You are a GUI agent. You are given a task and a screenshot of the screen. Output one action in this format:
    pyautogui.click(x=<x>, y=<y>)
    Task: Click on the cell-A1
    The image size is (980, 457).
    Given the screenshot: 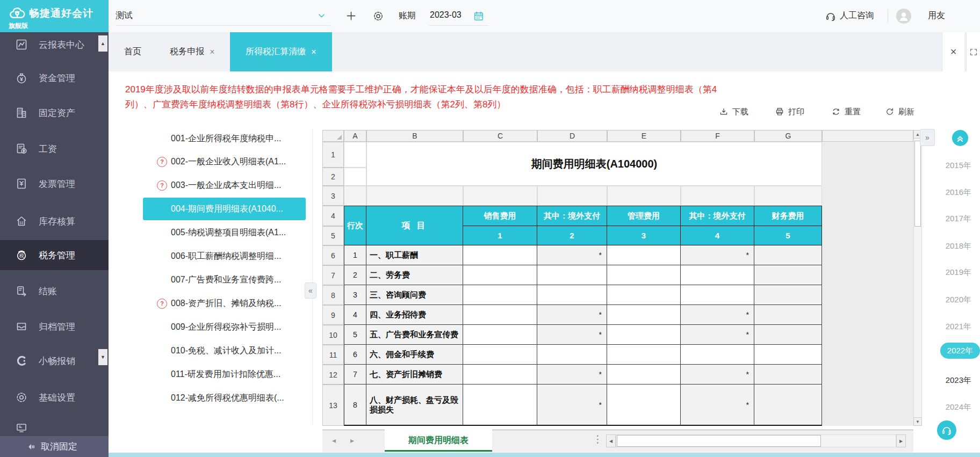 What is the action you would take?
    pyautogui.click(x=355, y=155)
    